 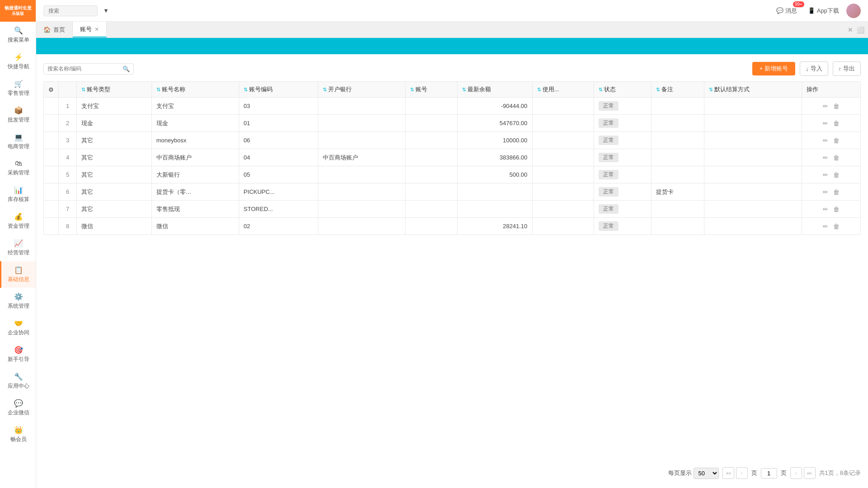 What do you see at coordinates (824, 11) in the screenshot?
I see `app-download-button: 📱 App下载` at bounding box center [824, 11].